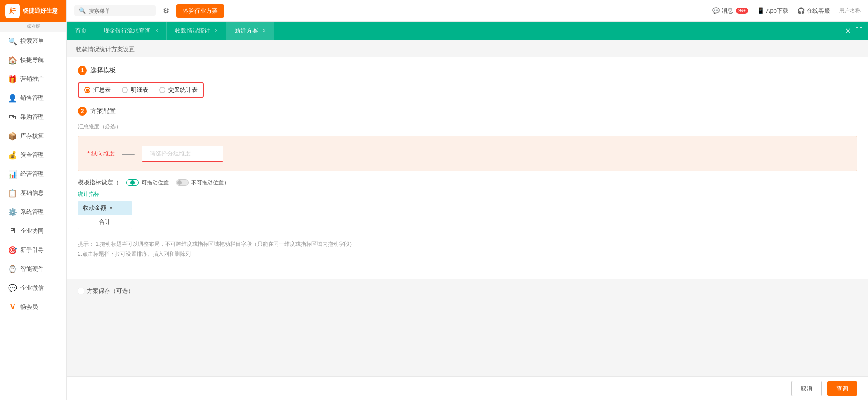  I want to click on search-topbar-icon: 🔍, so click(82, 11).